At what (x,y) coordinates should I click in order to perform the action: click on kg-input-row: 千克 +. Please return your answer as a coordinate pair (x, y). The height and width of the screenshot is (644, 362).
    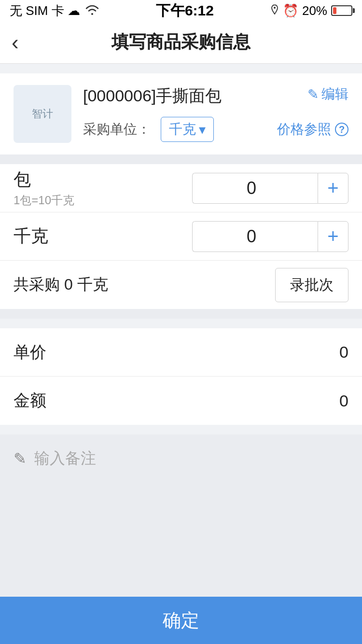
    Looking at the image, I should click on (181, 237).